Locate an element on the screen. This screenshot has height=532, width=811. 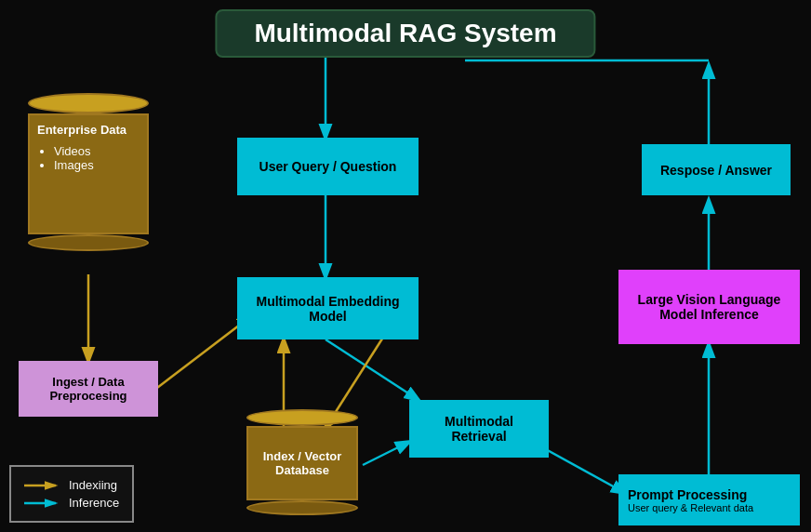
legend: Indexiing Inference is located at coordinates (72, 494).